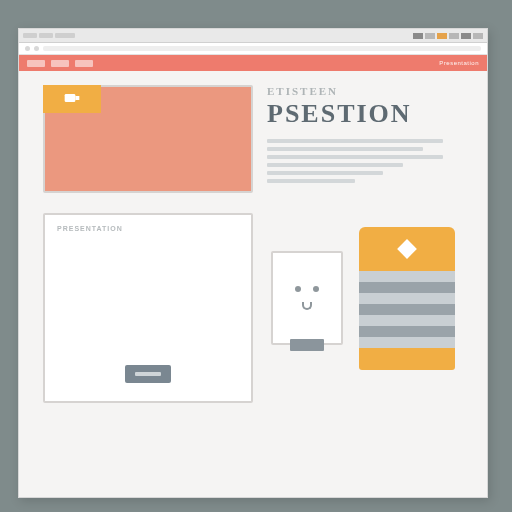 The width and height of the screenshot is (512, 512). I want to click on face-icon, so click(307, 298).